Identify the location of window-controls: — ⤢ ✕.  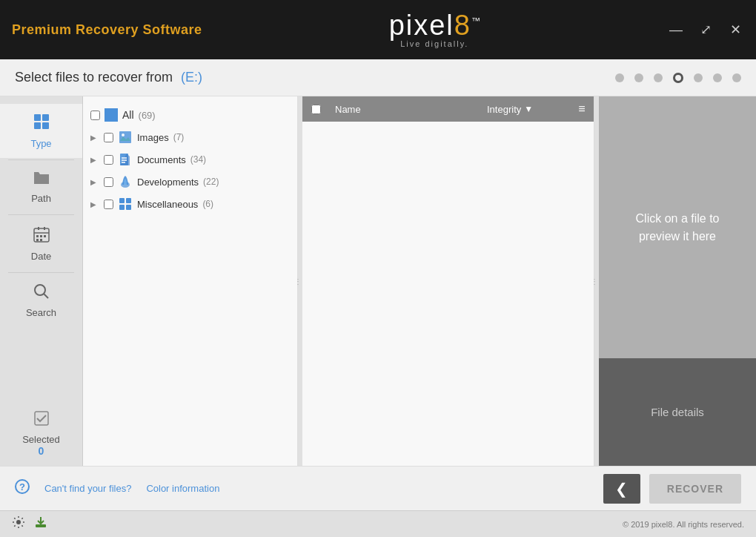
(706, 30).